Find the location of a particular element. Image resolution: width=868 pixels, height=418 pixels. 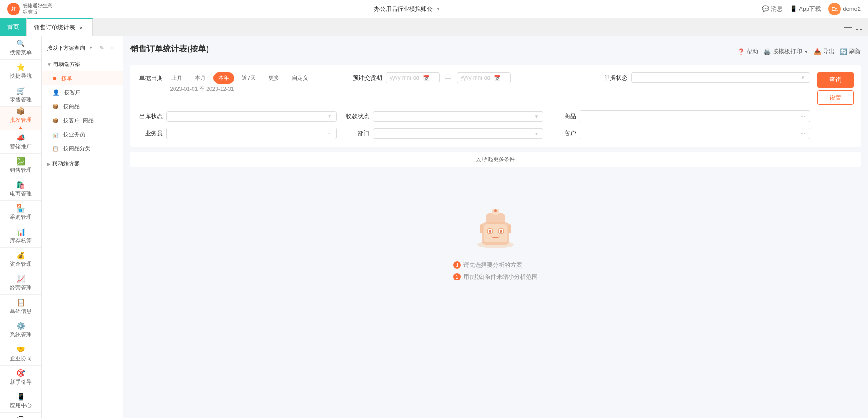

date-tab-last-month: 上月 is located at coordinates (177, 78).